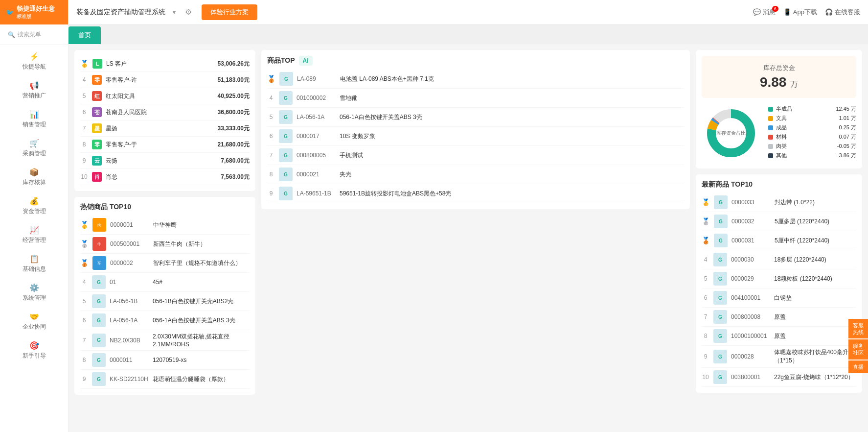 The image size is (868, 432). What do you see at coordinates (34, 206) in the screenshot?
I see `sidebar-item-finance: 💰 资金管理` at bounding box center [34, 206].